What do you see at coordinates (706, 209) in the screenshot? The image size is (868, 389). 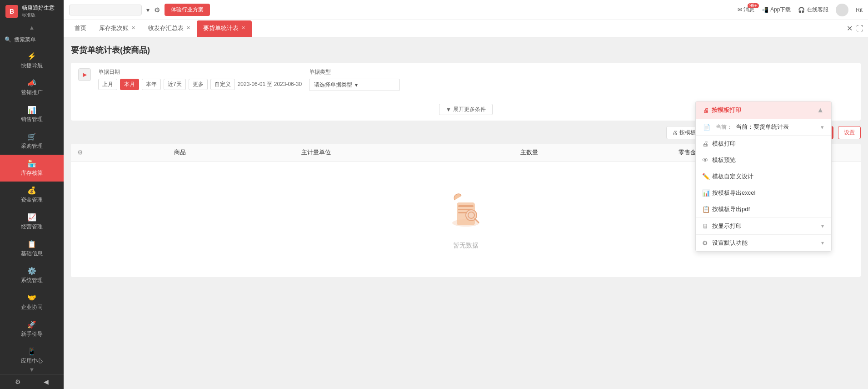 I see `export-pdf-icon: 📋` at bounding box center [706, 209].